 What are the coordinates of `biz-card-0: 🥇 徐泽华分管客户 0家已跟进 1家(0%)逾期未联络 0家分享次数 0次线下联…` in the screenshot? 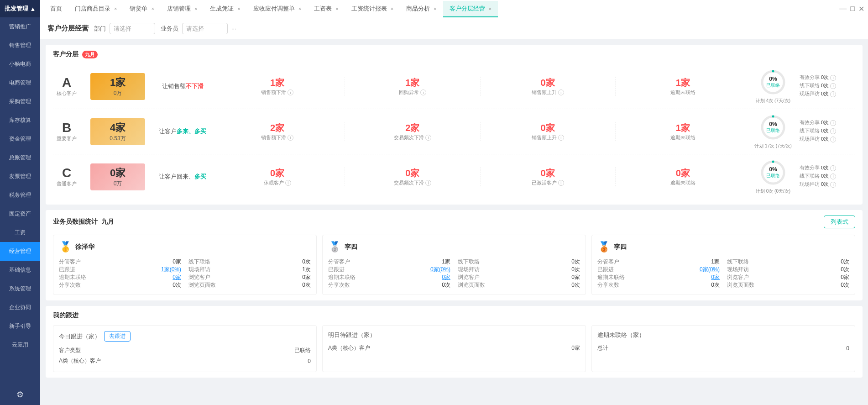 It's located at (185, 265).